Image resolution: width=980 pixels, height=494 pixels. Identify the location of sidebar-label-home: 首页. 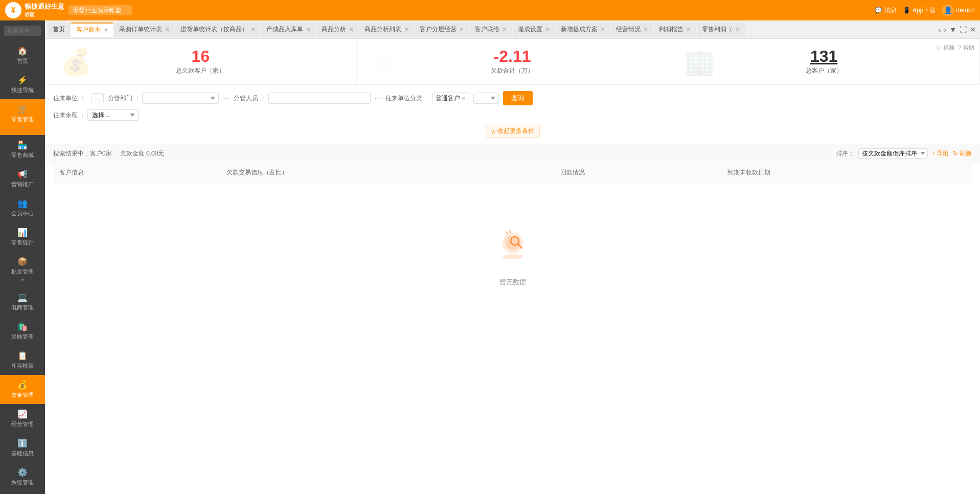
(22, 61).